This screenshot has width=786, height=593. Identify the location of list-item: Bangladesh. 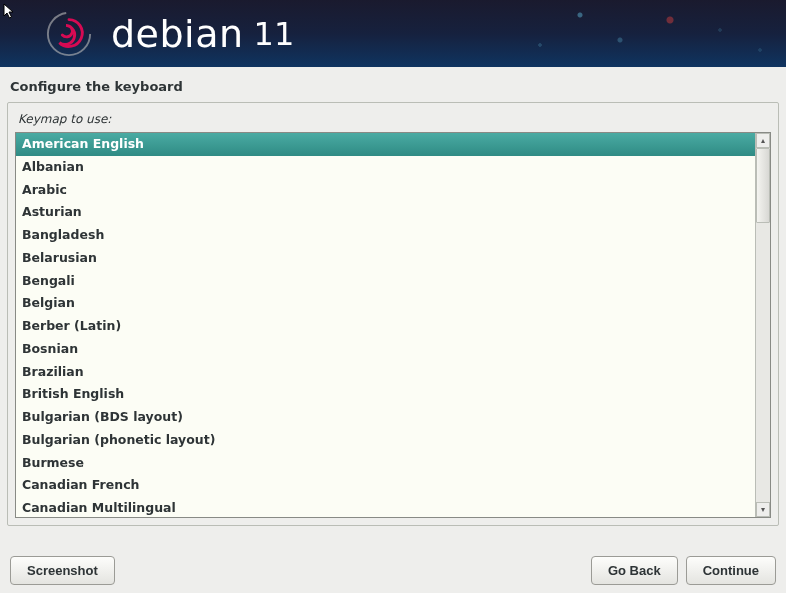
(386, 236).